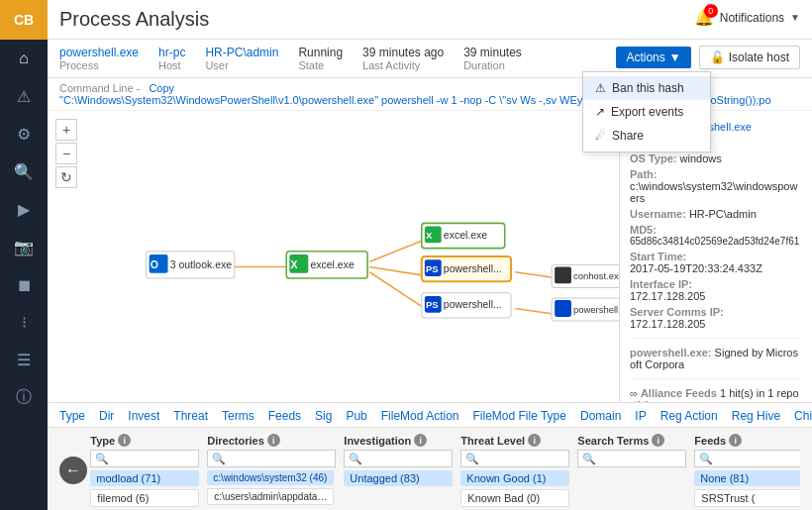 The width and height of the screenshot is (812, 510). I want to click on filter-feeds-badge-0: None (81), so click(747, 478).